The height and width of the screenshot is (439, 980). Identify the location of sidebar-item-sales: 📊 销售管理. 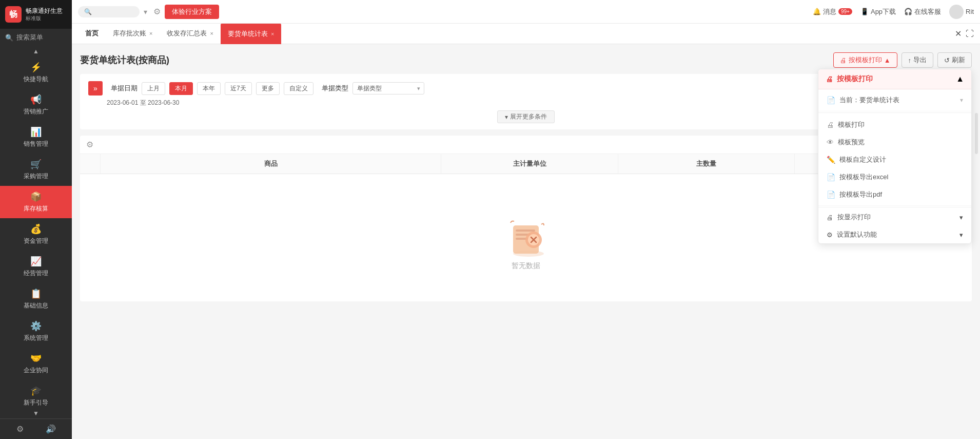
(36, 138).